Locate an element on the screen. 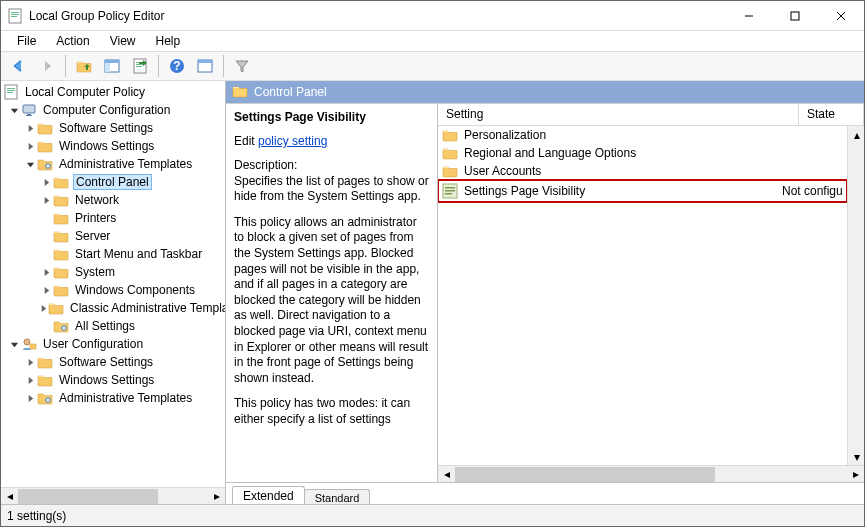 The image size is (865, 527). menu-help: Help is located at coordinates (168, 41).